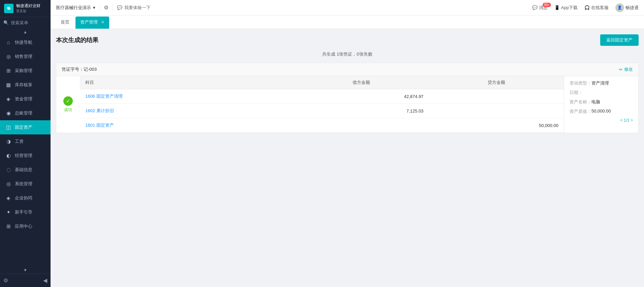 The height and width of the screenshot is (287, 644). Describe the element at coordinates (347, 40) in the screenshot. I see `result-header: 本次生成的结果 返回固定资产` at that location.